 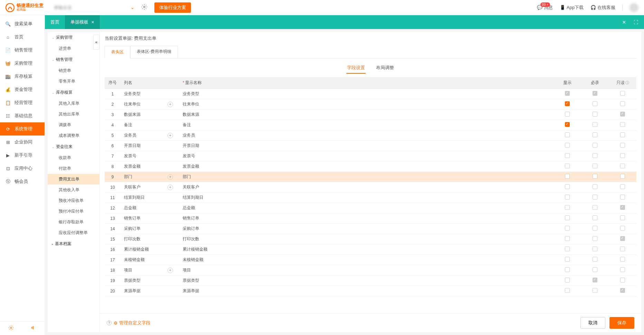 What do you see at coordinates (74, 114) in the screenshot?
I see `tree-item: 其他出库单` at bounding box center [74, 114].